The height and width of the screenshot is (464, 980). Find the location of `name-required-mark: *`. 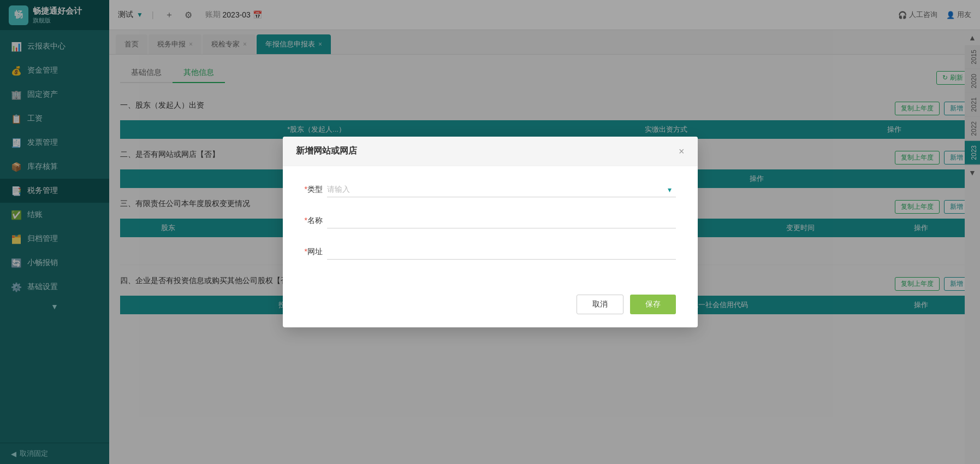

name-required-mark: * is located at coordinates (306, 220).